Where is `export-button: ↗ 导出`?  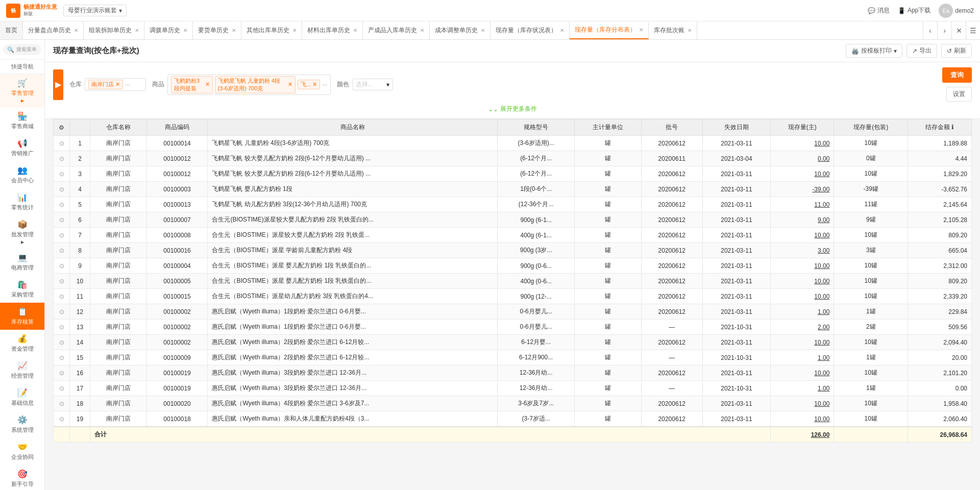
export-button: ↗ 导出 is located at coordinates (922, 51).